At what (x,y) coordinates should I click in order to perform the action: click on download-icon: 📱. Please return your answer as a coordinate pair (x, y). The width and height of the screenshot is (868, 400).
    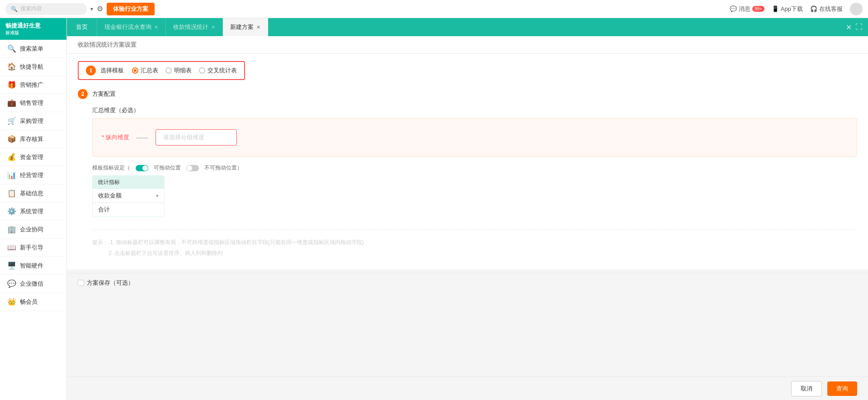
    Looking at the image, I should click on (775, 9).